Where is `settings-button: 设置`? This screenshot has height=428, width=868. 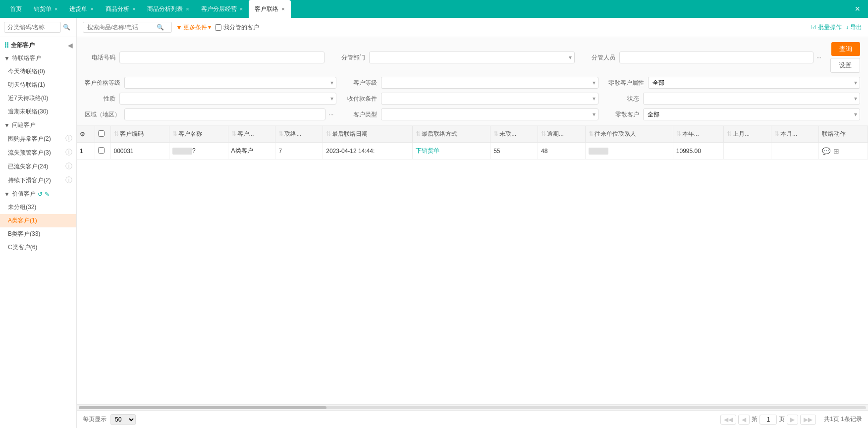
settings-button: 设置 is located at coordinates (845, 65).